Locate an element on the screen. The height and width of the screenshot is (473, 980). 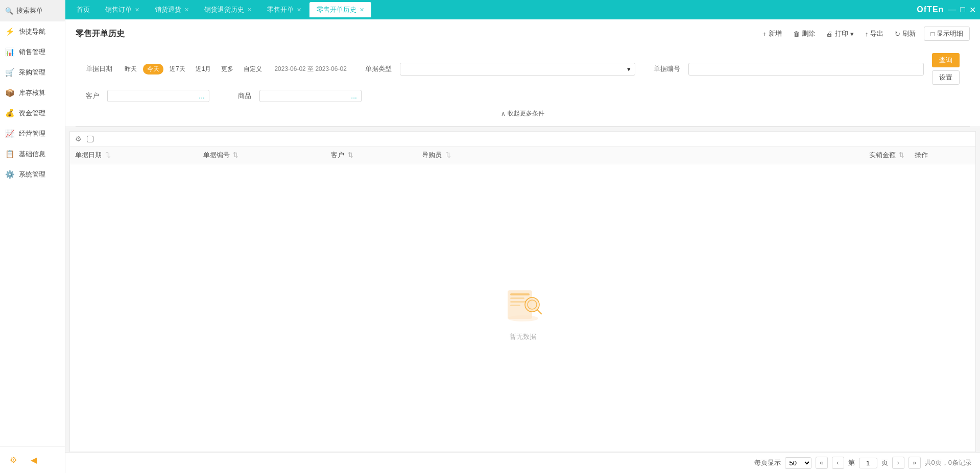
finance-icon: 💰 is located at coordinates (10, 113).